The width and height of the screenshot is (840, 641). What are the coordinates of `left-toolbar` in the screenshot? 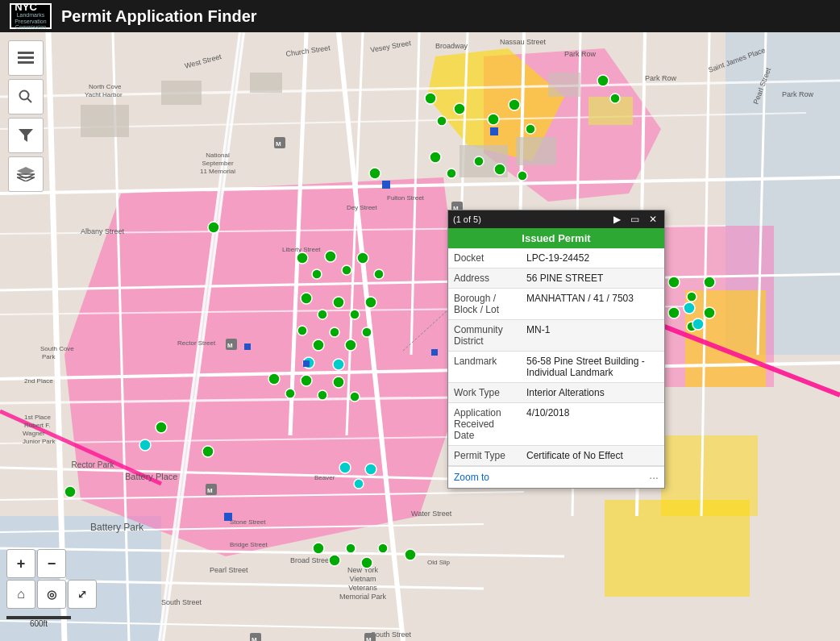 It's located at (26, 116).